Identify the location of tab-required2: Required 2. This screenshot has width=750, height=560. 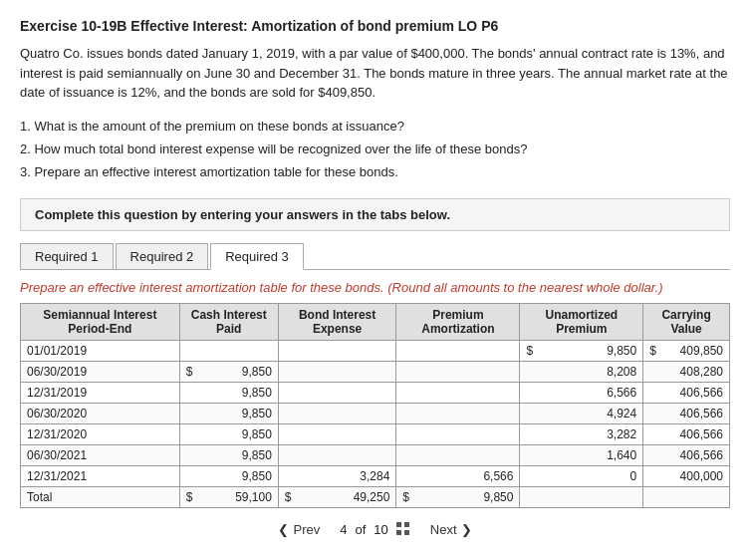
(162, 256).